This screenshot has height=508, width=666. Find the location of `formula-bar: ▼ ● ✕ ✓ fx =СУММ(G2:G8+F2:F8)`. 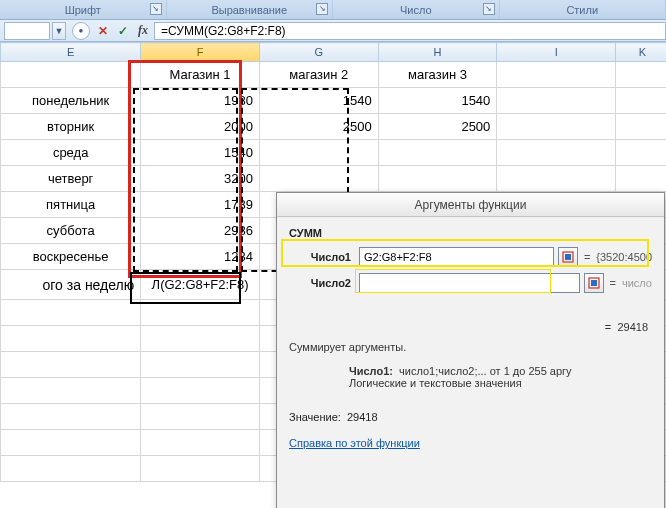

formula-bar: ▼ ● ✕ ✓ fx =СУММ(G2:G8+F2:F8) is located at coordinates (333, 31).